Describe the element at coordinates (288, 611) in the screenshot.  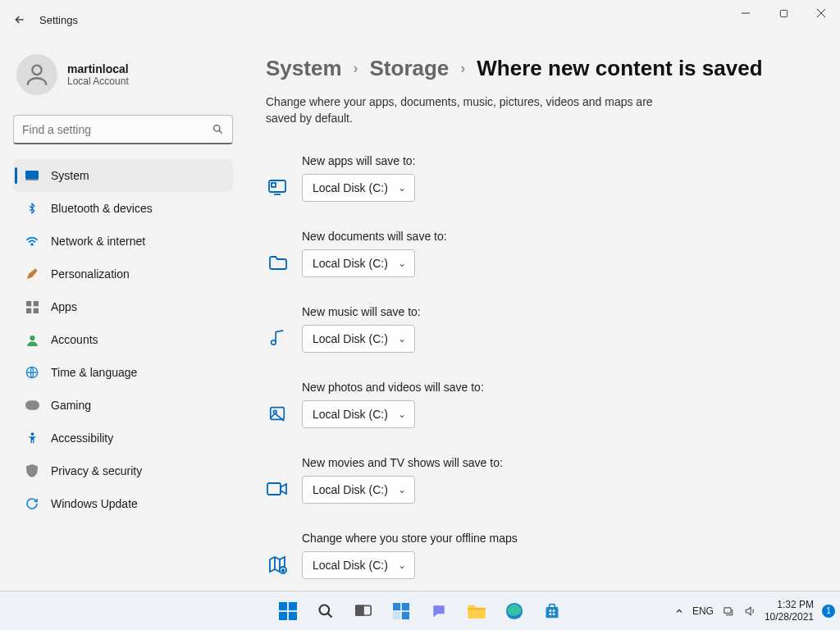
I see `start-button` at that location.